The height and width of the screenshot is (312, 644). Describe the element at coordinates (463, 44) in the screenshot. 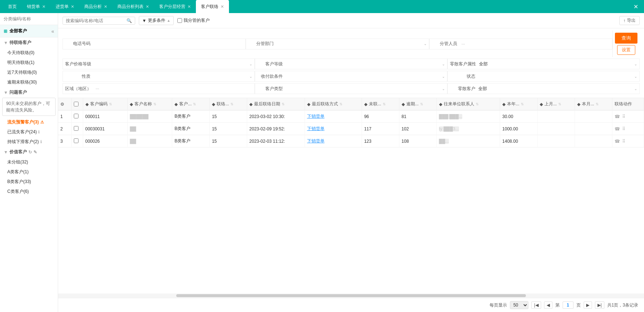

I see `dots-icon: ···` at that location.